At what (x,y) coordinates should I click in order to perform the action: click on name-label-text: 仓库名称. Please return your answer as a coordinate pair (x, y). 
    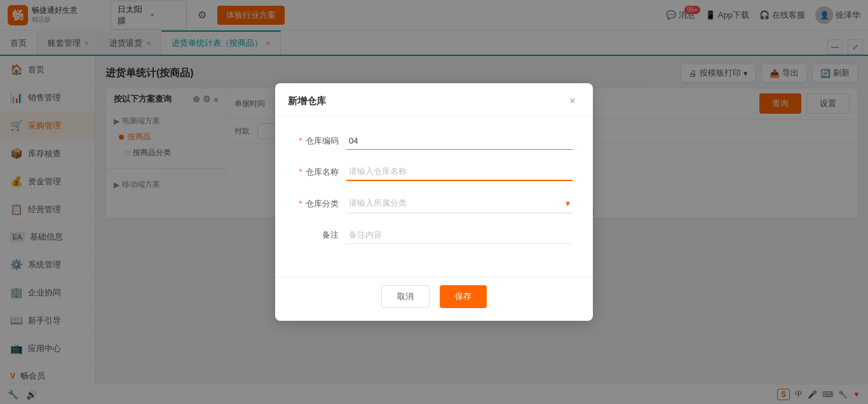
    Looking at the image, I should click on (322, 172).